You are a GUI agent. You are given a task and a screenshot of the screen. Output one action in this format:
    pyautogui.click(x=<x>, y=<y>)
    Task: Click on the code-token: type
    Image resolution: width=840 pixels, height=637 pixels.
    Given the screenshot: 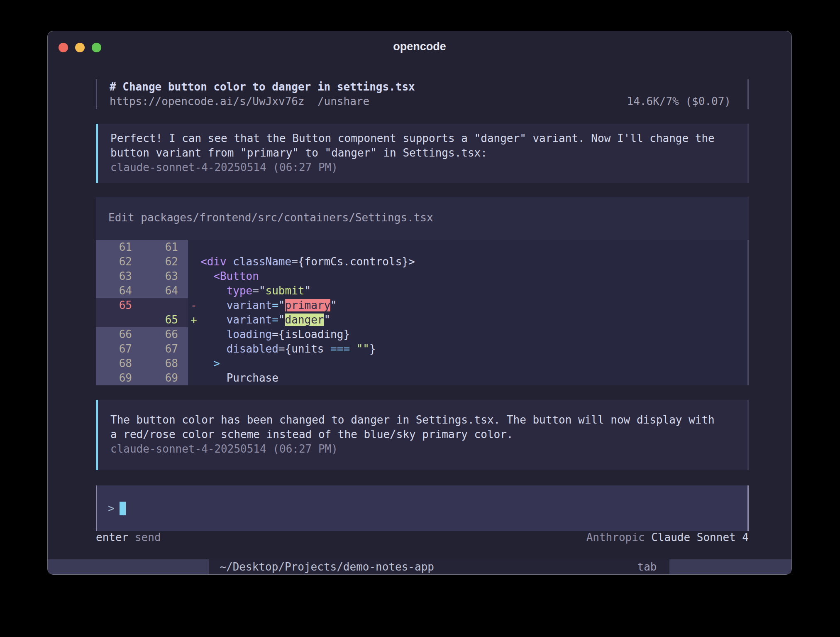 What is the action you would take?
    pyautogui.click(x=240, y=291)
    